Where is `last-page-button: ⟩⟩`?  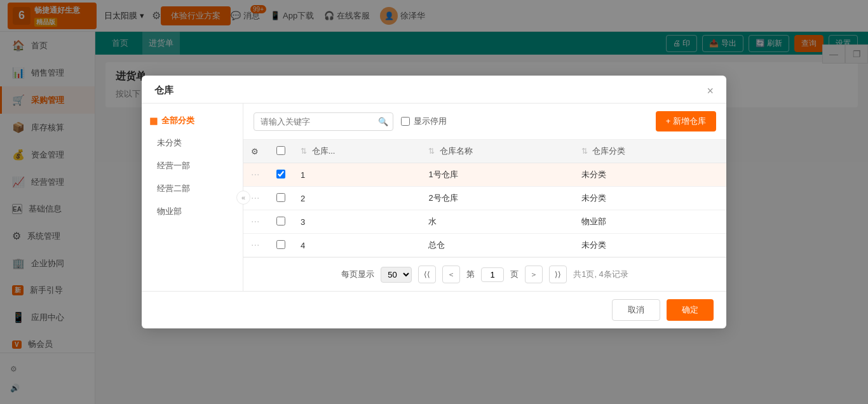
last-page-button: ⟩⟩ is located at coordinates (558, 274).